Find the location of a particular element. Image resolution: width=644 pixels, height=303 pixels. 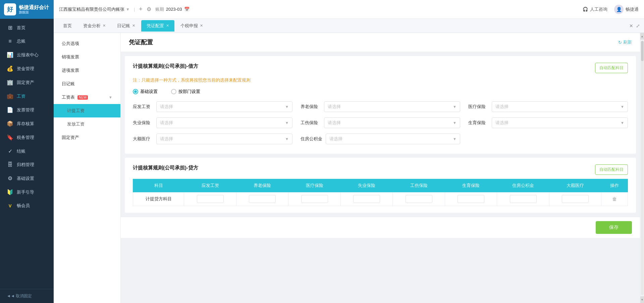

input-big-medical is located at coordinates (575, 199).